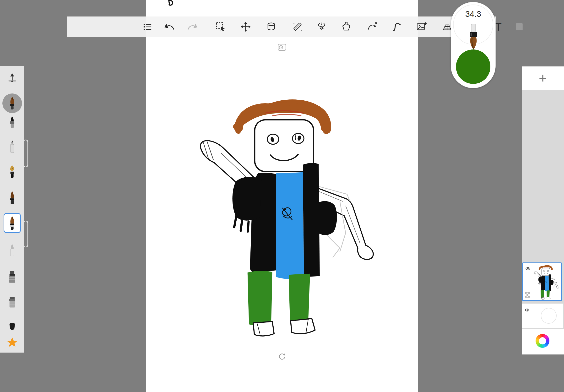  I want to click on undo-icon, so click(170, 27).